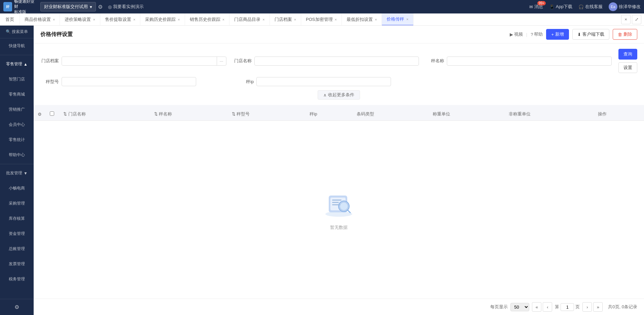 This screenshot has height=315, width=644. Describe the element at coordinates (587, 307) in the screenshot. I see `next-page-button: ›` at that location.